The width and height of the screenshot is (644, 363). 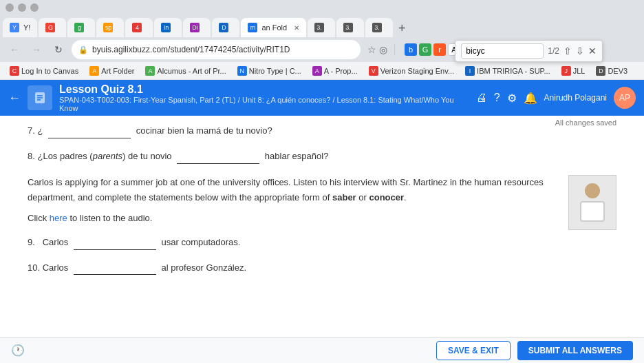 What do you see at coordinates (81, 28) in the screenshot?
I see `browser-tab: g` at bounding box center [81, 28].